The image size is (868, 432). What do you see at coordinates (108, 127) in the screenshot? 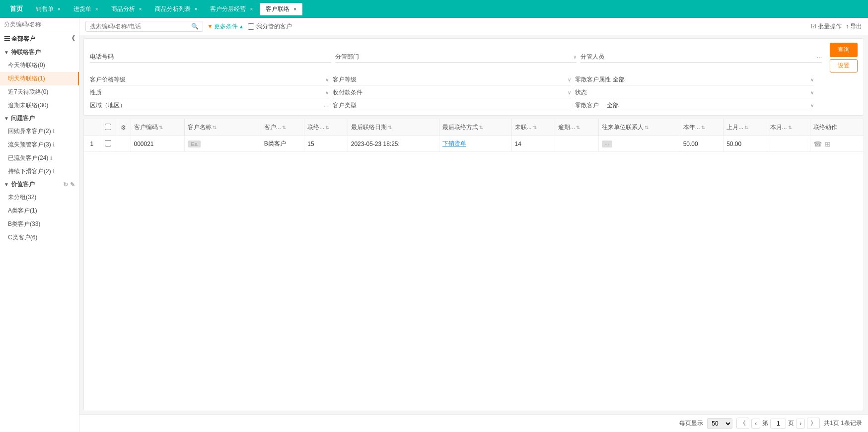
I see `select-all-checkbox` at bounding box center [108, 127].